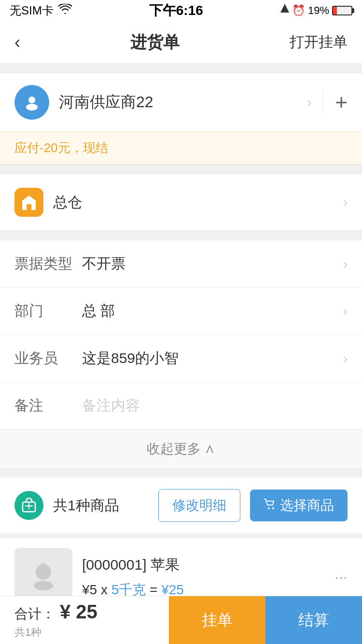 The height and width of the screenshot is (644, 362). I want to click on department-label: 部门, so click(48, 311).